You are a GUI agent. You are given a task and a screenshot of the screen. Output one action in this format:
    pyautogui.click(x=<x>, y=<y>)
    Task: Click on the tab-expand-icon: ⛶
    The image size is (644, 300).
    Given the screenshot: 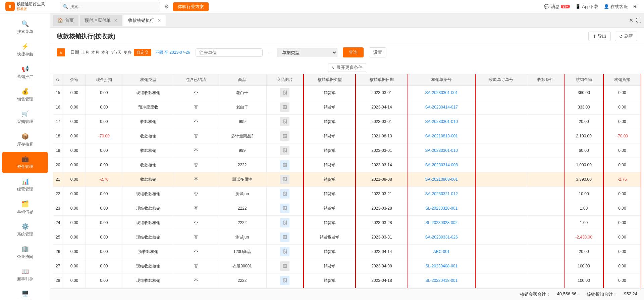 What is the action you would take?
    pyautogui.click(x=639, y=20)
    